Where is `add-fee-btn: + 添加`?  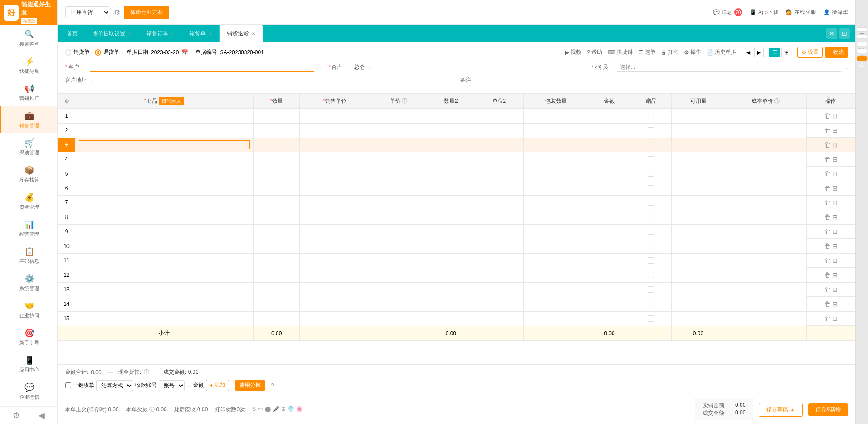 add-fee-btn: + 添加 is located at coordinates (217, 386).